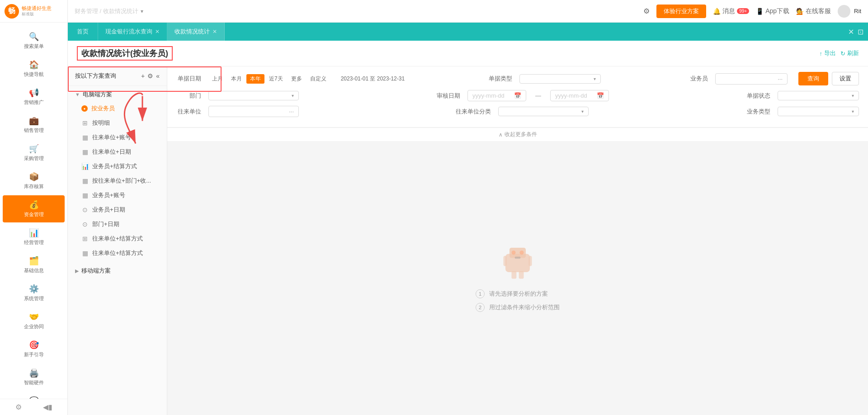 Image resolution: width=868 pixels, height=415 pixels. Describe the element at coordinates (773, 11) in the screenshot. I see `app-download-button: 📱 App下载` at that location.